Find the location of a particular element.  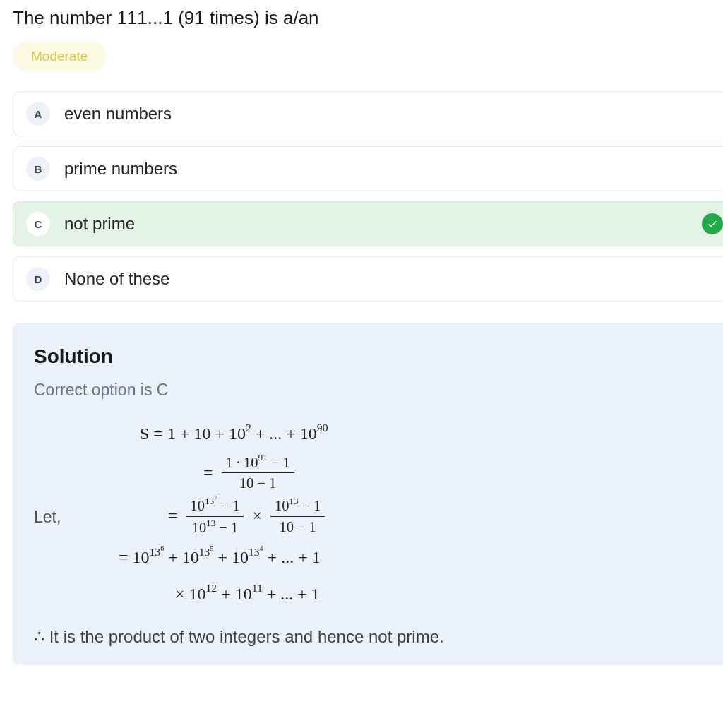

solution-conclusion: ∴ It is the product of two integers and … is located at coordinates (368, 637).